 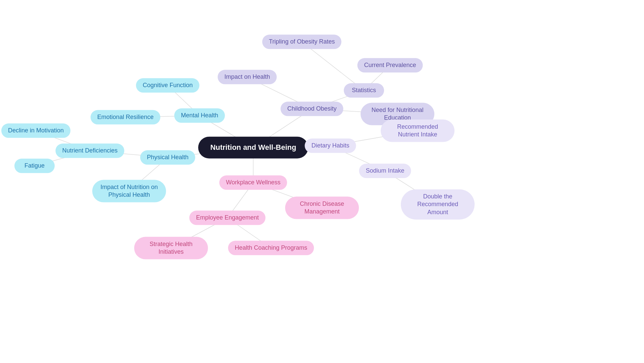 What do you see at coordinates (171, 248) in the screenshot?
I see `node-strategic-health: Strategic Health Initiatives` at bounding box center [171, 248].